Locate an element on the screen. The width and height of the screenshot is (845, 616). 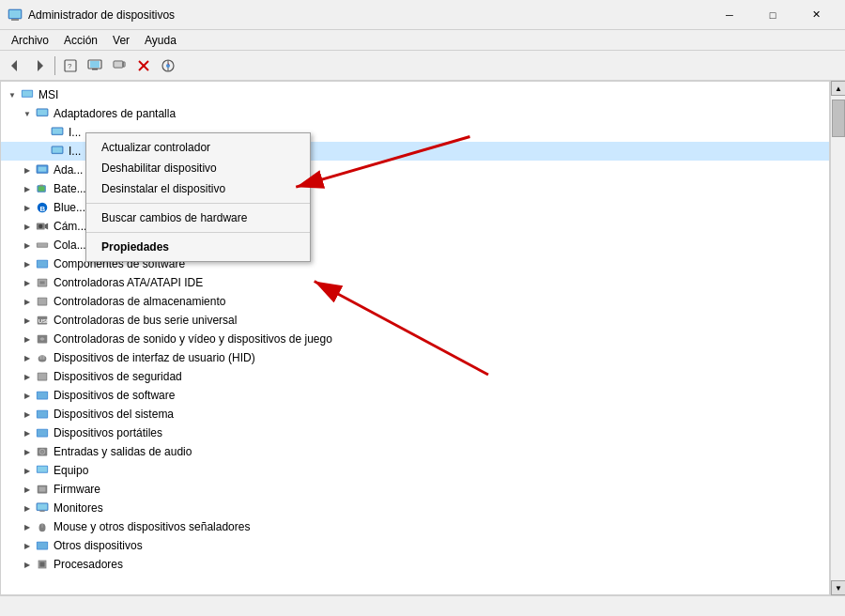
blue-icon: B is located at coordinates (42, 208).